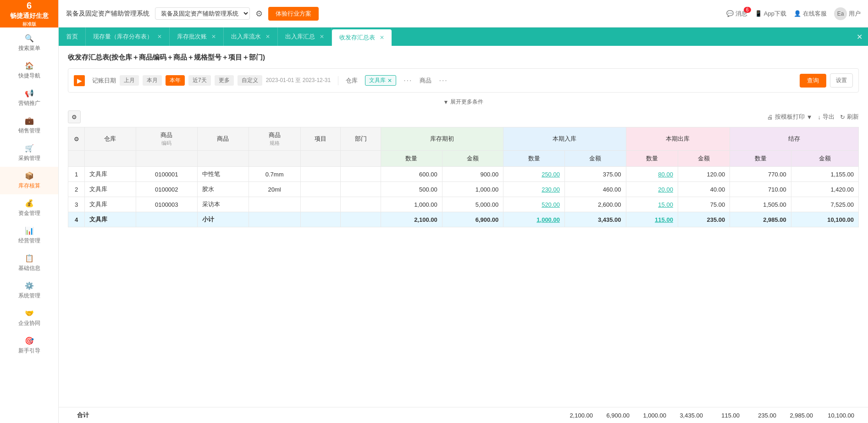 Image resolution: width=868 pixels, height=423 pixels. What do you see at coordinates (464, 204) in the screenshot?
I see `table-row: 3文具库0100003采访本1,000.005,000.00520.002,60…` at bounding box center [464, 204].